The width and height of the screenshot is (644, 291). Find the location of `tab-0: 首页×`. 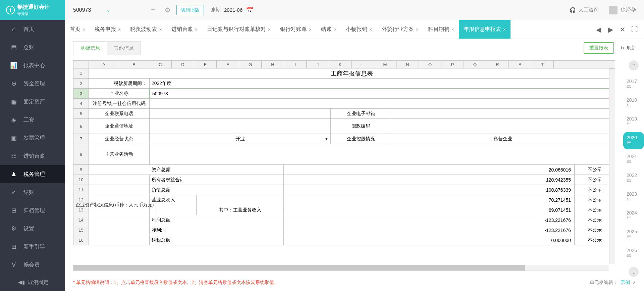

tab-0: 首页× is located at coordinates (77, 30).